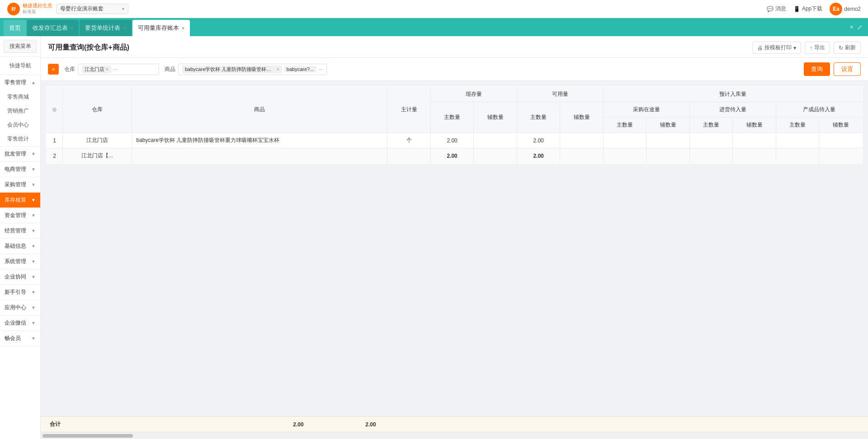 Image resolution: width=868 pixels, height=439 pixels. What do you see at coordinates (454, 70) in the screenshot?
I see `filter-bar: » 仓库 江北门店 × ··· 商品 babycare学饮杯 儿童防摔防撞吸管杯…` at bounding box center [454, 70].